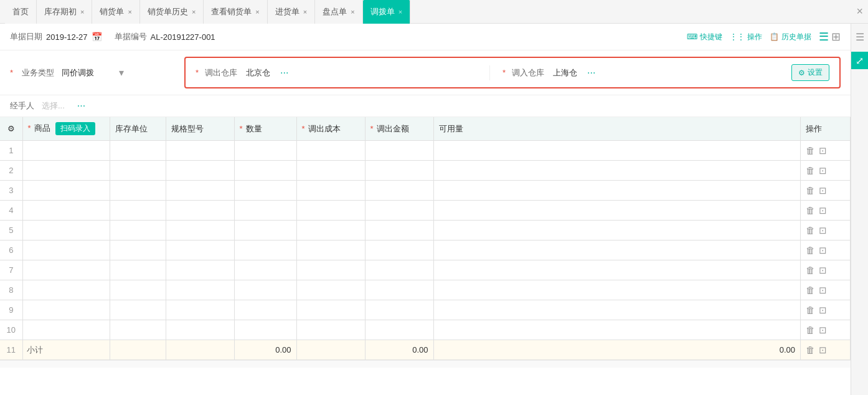 This screenshot has width=868, height=395. What do you see at coordinates (811, 72) in the screenshot?
I see `setting-button: ⚙ 设置` at bounding box center [811, 72].